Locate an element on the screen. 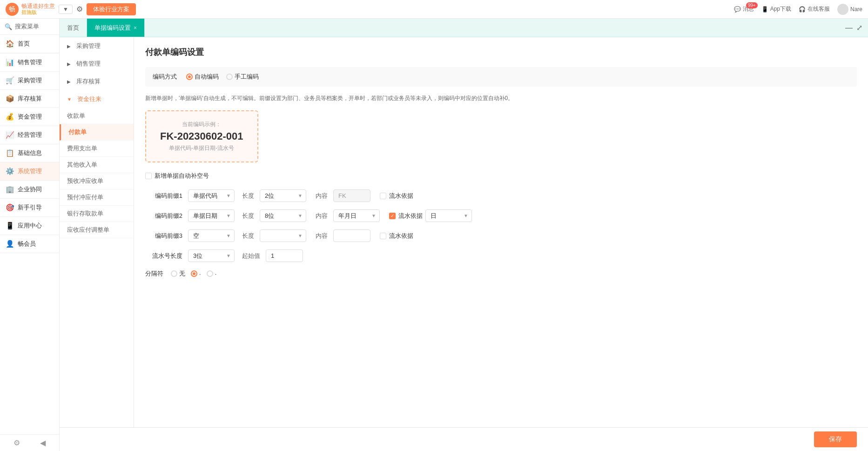 The height and width of the screenshot is (451, 868). settings-gear-icon: ⚙ is located at coordinates (80, 9).